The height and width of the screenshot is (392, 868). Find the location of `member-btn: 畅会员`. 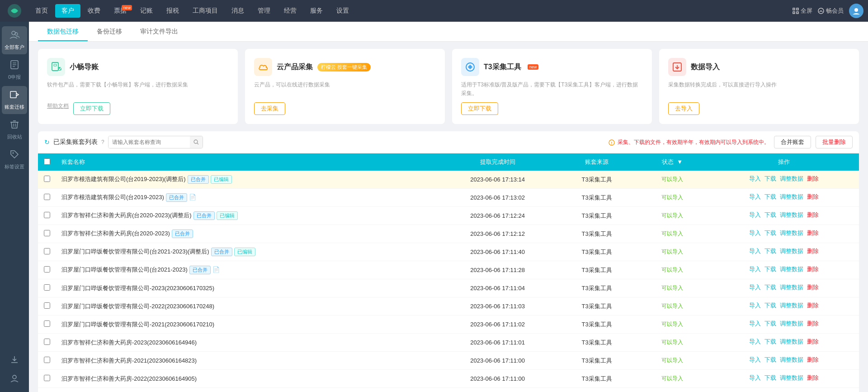

member-btn: 畅会员 is located at coordinates (831, 11).